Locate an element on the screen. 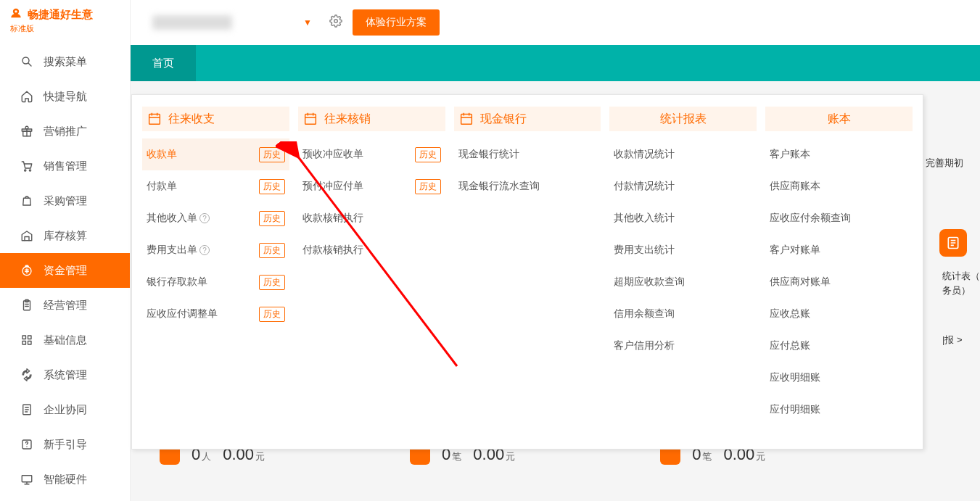  mega-column-title: 账本 is located at coordinates (839, 119).